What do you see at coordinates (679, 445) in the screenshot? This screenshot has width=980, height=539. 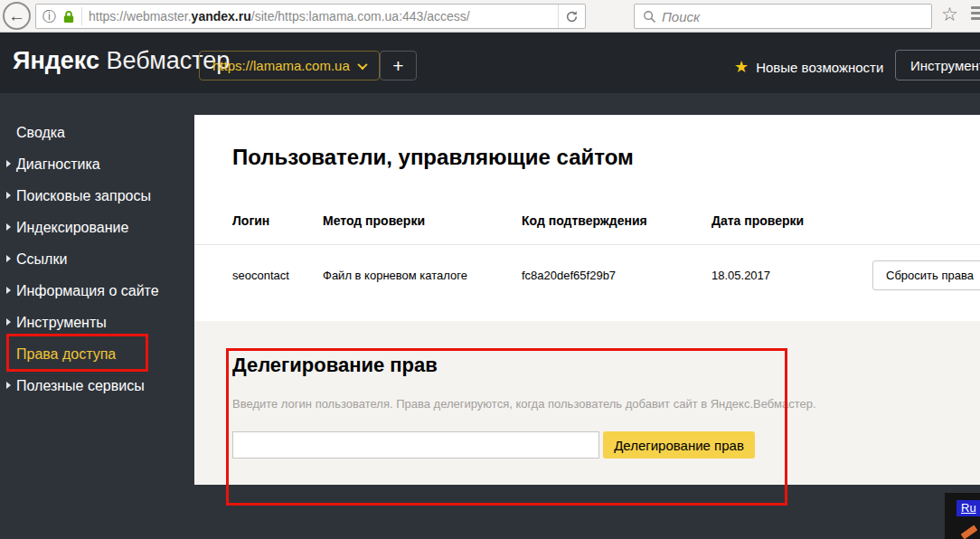 I see `delegation-submit-button: Делегирование прав` at bounding box center [679, 445].